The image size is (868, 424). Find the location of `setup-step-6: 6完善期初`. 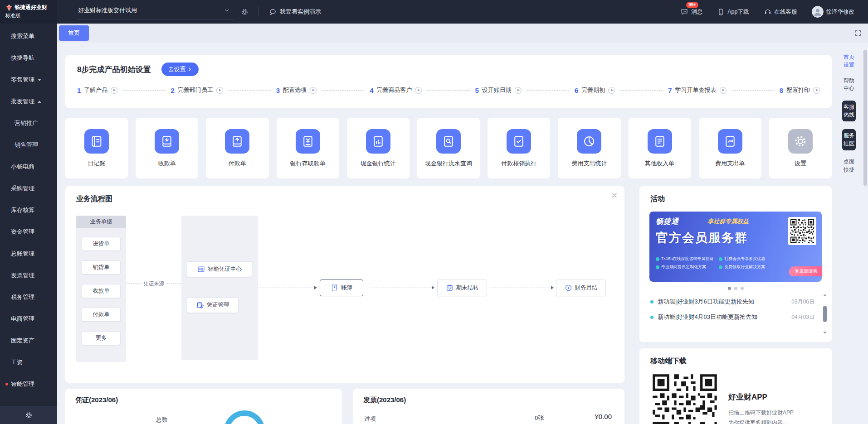

setup-step-6: 6完善期初 is located at coordinates (595, 90).